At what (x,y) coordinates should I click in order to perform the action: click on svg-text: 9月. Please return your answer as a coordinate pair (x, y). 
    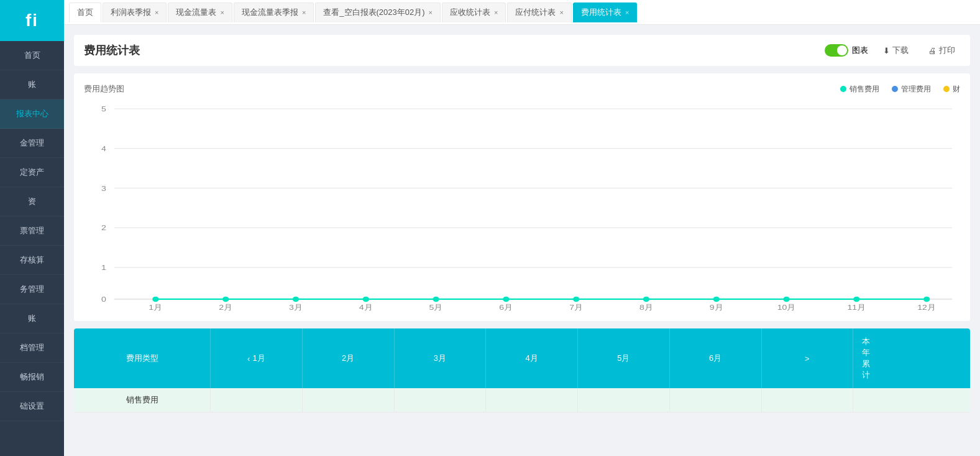
    Looking at the image, I should click on (717, 307).